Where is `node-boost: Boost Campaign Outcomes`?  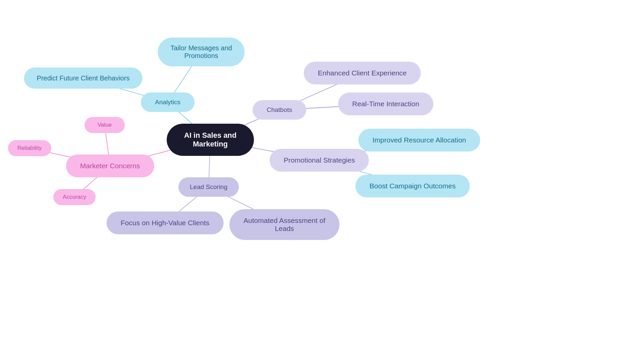
node-boost: Boost Campaign Outcomes is located at coordinates (413, 186).